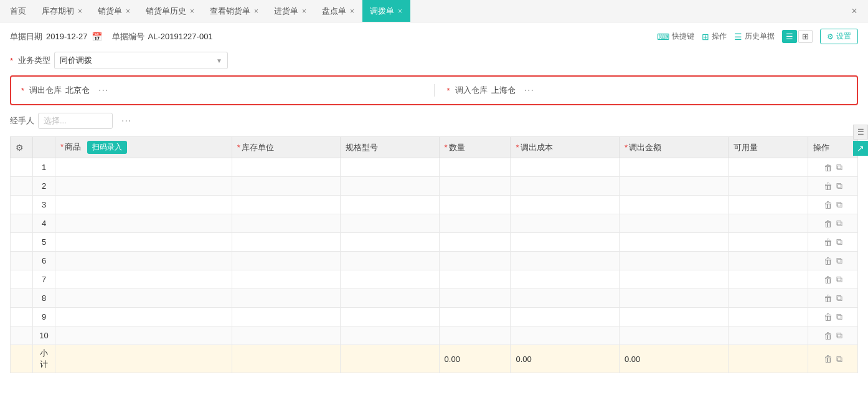 The width and height of the screenshot is (868, 395). What do you see at coordinates (19, 11) in the screenshot?
I see `tab-home: 首页` at bounding box center [19, 11].